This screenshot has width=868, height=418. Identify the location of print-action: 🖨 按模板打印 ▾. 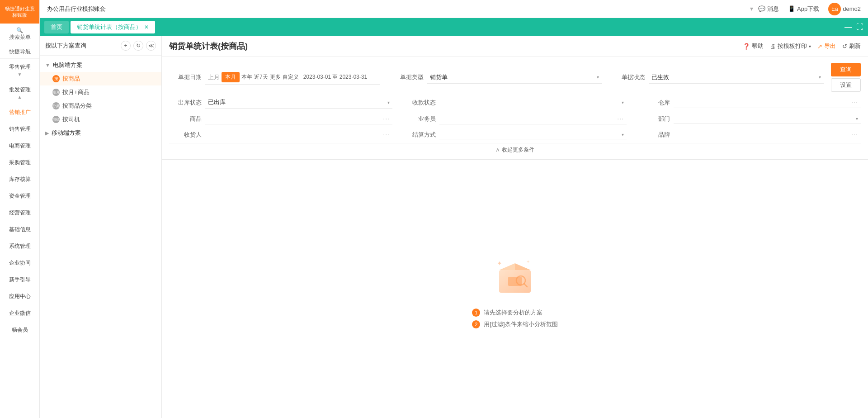
(790, 46).